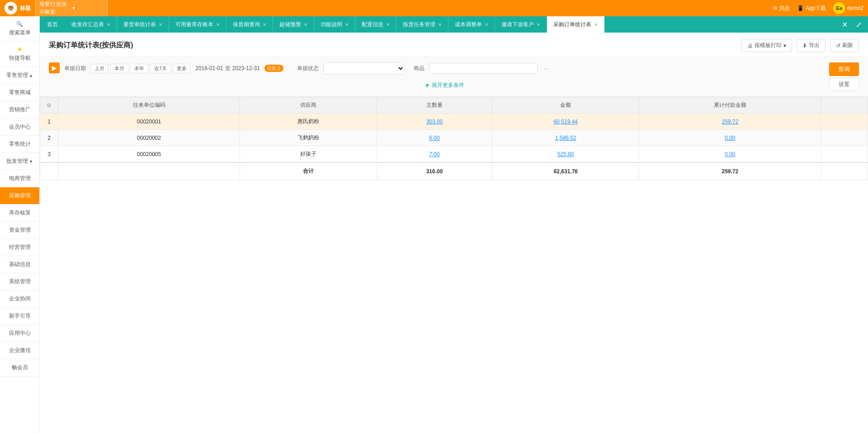 Image resolution: width=868 pixels, height=433 pixels. Describe the element at coordinates (52, 24) in the screenshot. I see `tab-home: 首页` at that location.